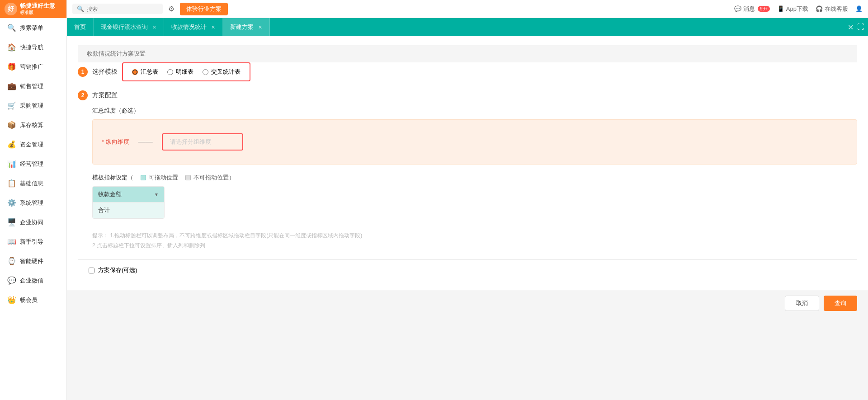 The width and height of the screenshot is (868, 400). I want to click on search-input, so click(121, 9).